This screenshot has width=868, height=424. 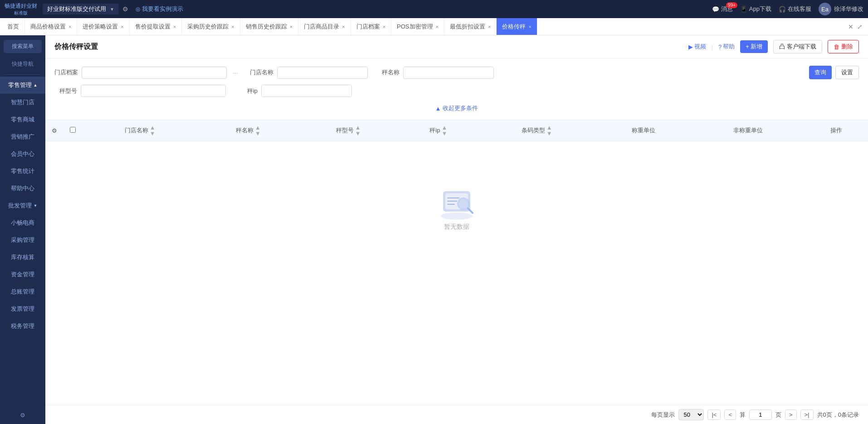 I want to click on tab-sale-extract: 售价提取设置 ×, so click(x=156, y=26).